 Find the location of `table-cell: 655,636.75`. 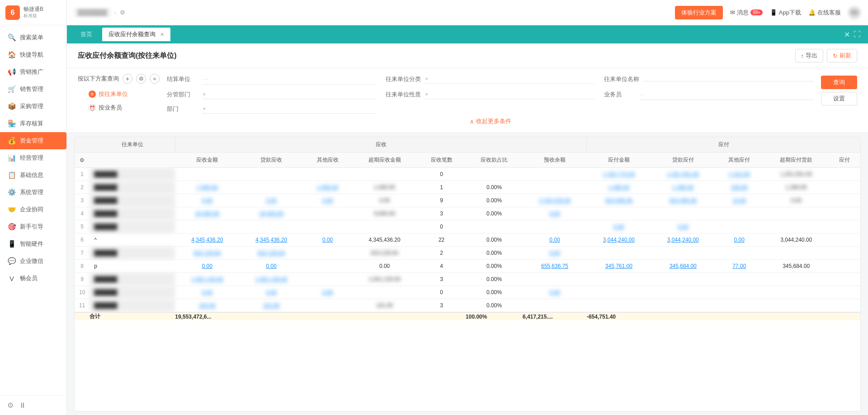

table-cell: 655,636.75 is located at coordinates (555, 266).